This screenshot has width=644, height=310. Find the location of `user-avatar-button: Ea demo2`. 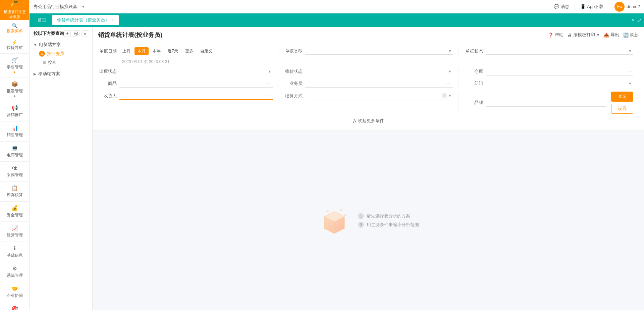

user-avatar-button: Ea demo2 is located at coordinates (627, 7).